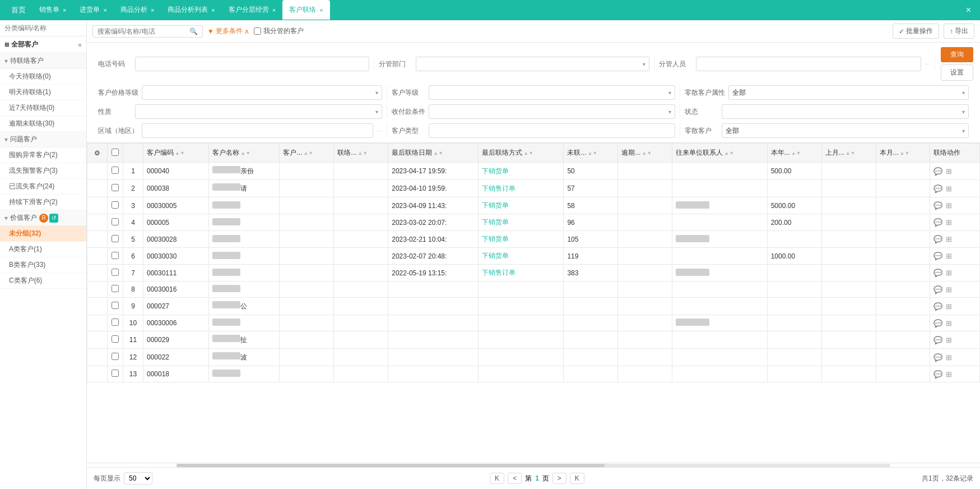  What do you see at coordinates (577, 478) in the screenshot?
I see `last-page-button: K` at bounding box center [577, 478].